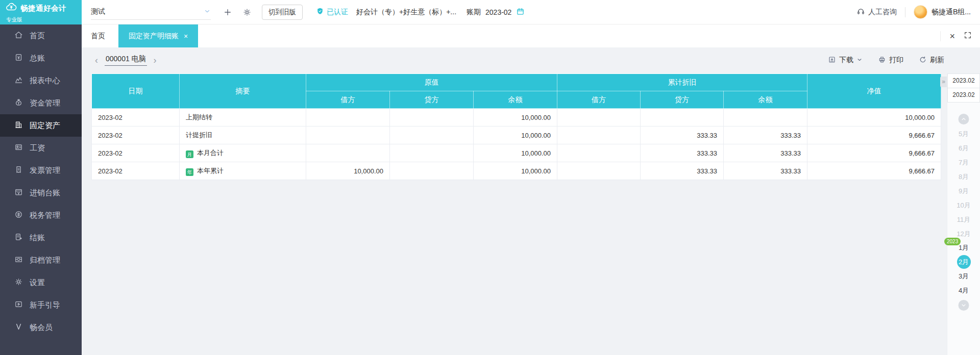  Describe the element at coordinates (45, 170) in the screenshot. I see `sidebar-item-label: 发票管理` at that location.